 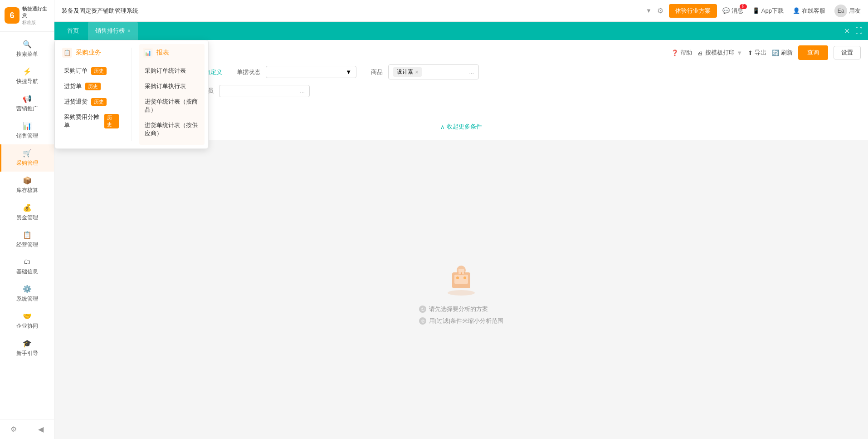 What do you see at coordinates (773, 11) in the screenshot?
I see `app-download-label: App下载` at bounding box center [773, 11].